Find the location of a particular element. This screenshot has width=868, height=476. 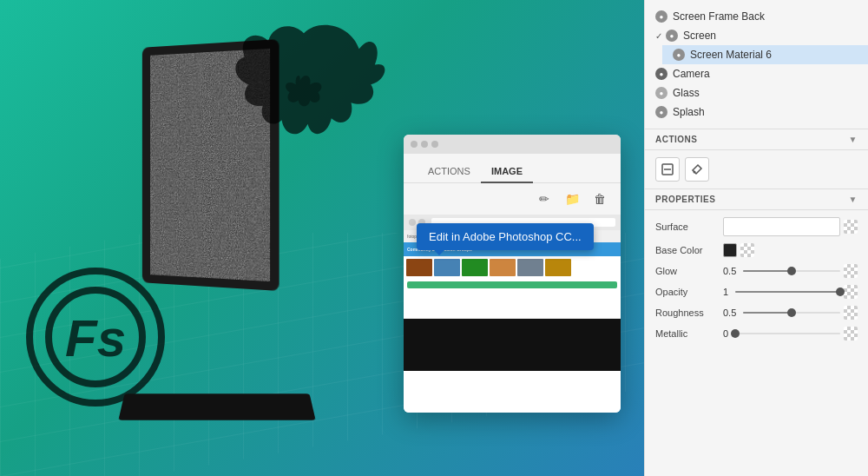

brush-tool-button: ✏ is located at coordinates (544, 199).